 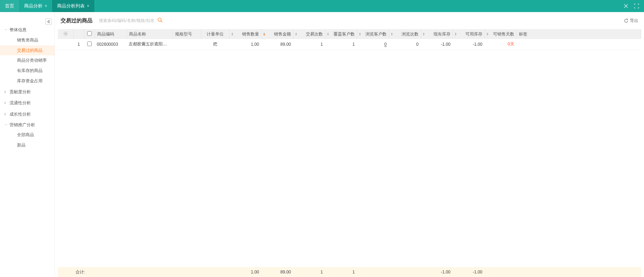 What do you see at coordinates (349, 40) in the screenshot?
I see `data-table: 商品编码 商品名称 规格型号 计量单位 销售数量 销售金额 交易次数 覆盖客户数…` at bounding box center [349, 40].